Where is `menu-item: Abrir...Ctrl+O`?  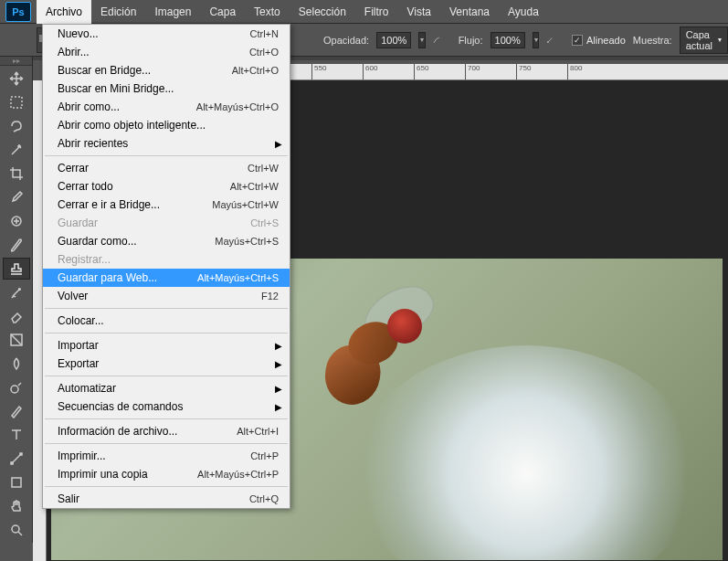
menu-item: Abrir...Ctrl+O is located at coordinates (166, 52).